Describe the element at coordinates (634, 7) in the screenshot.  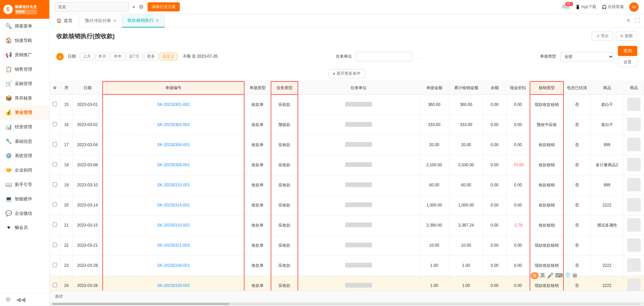
I see `user-avatar: Rit` at that location.